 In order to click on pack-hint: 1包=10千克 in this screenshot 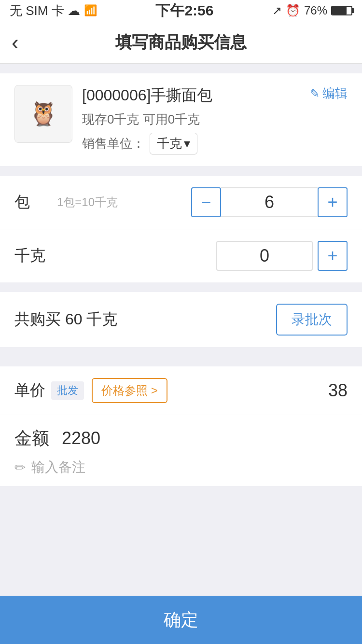, I will do `click(124, 202)`.